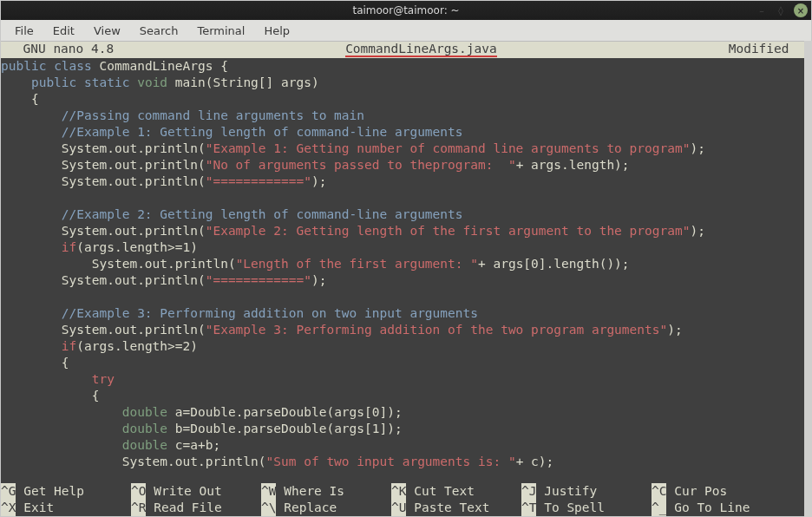  I want to click on code-line: double b=Double.parseDouble(args[1]);, so click(406, 429).